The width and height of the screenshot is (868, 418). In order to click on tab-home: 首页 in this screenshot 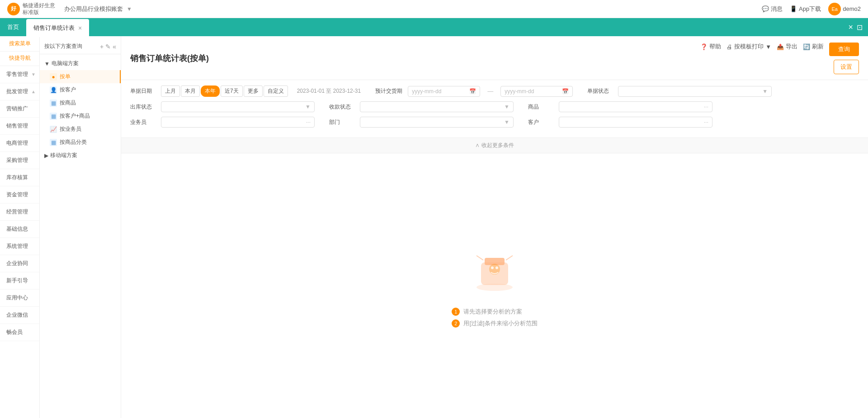, I will do `click(13, 27)`.